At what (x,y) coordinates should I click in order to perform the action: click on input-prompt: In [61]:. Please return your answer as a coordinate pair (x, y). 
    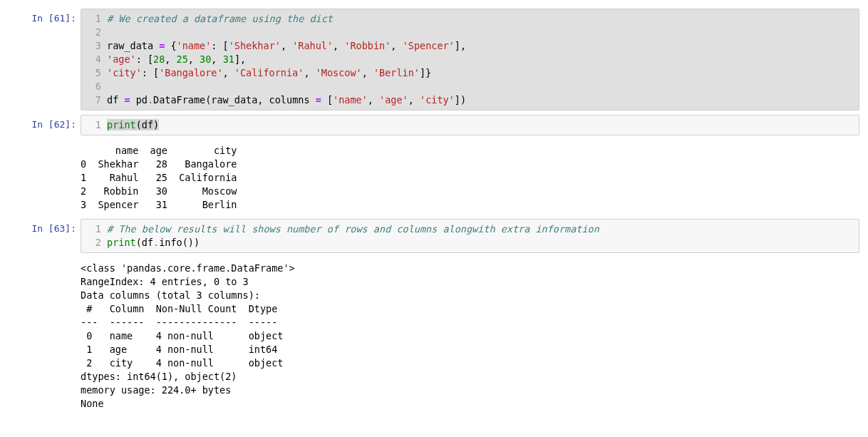
    Looking at the image, I should click on (44, 16).